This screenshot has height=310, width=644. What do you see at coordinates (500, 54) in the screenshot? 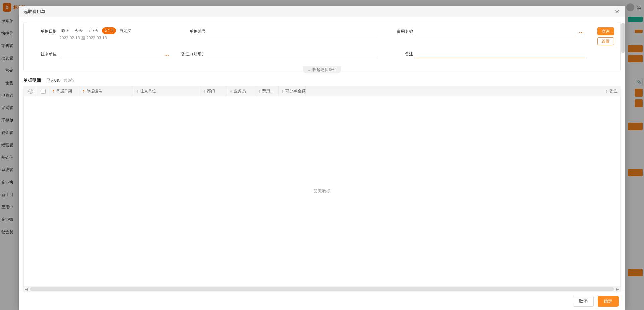
I see `input-remark` at bounding box center [500, 54].